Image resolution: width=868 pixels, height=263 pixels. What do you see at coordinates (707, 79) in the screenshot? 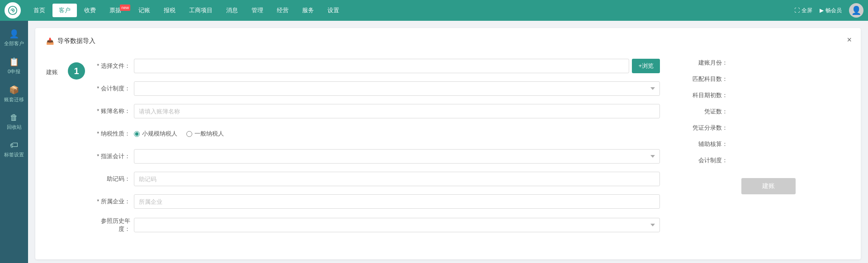
I see `match-subjects-label: 匹配科目数：` at bounding box center [707, 79].